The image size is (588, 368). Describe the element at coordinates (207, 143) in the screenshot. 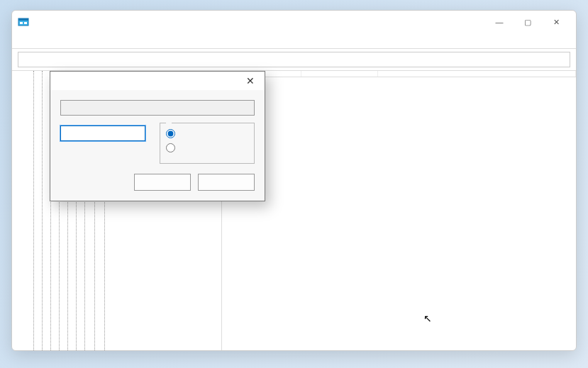

I see `base-group` at that location.